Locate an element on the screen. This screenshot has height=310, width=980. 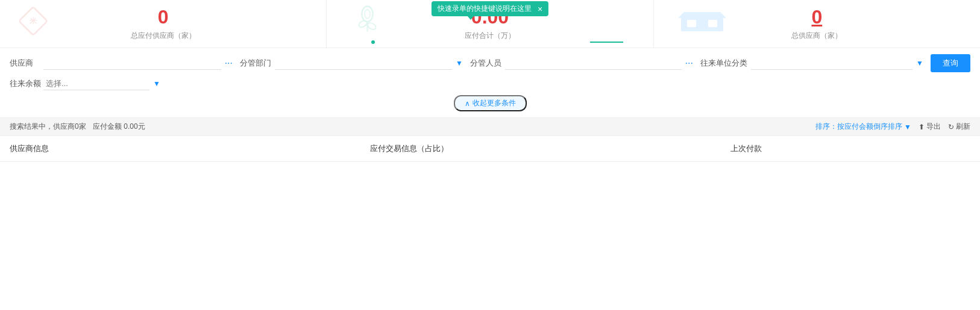
payable-total-label: 应付合计（万） is located at coordinates (490, 36).